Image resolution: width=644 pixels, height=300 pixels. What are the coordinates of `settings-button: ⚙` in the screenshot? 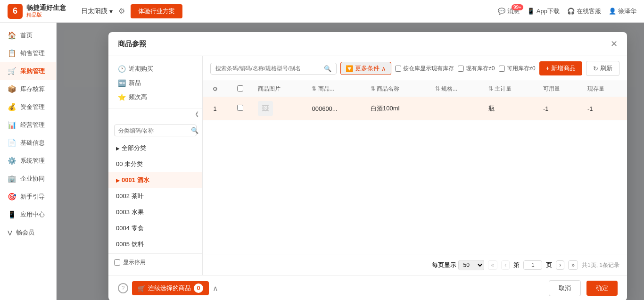 It's located at (122, 11).